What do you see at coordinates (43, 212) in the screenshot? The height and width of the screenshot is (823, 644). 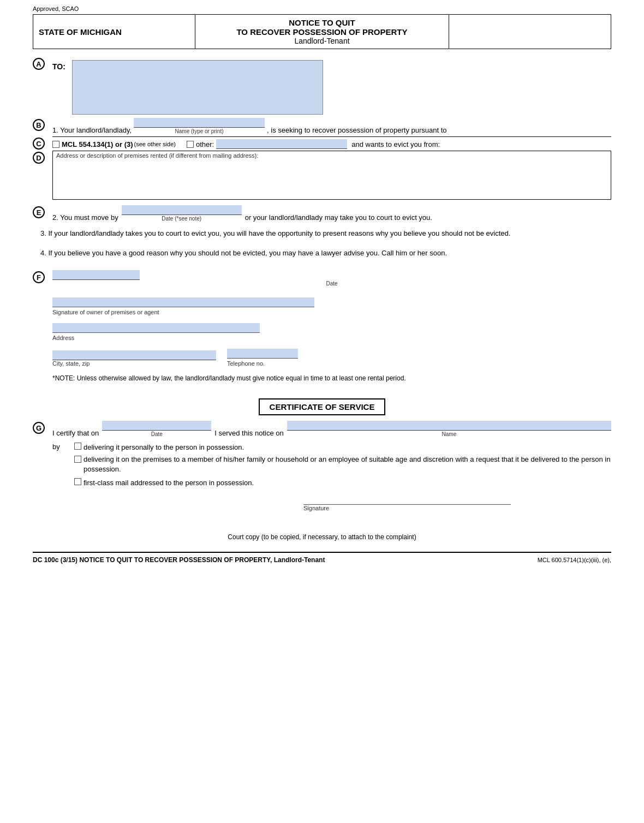 I see `section-e-side-label: E` at bounding box center [43, 212].